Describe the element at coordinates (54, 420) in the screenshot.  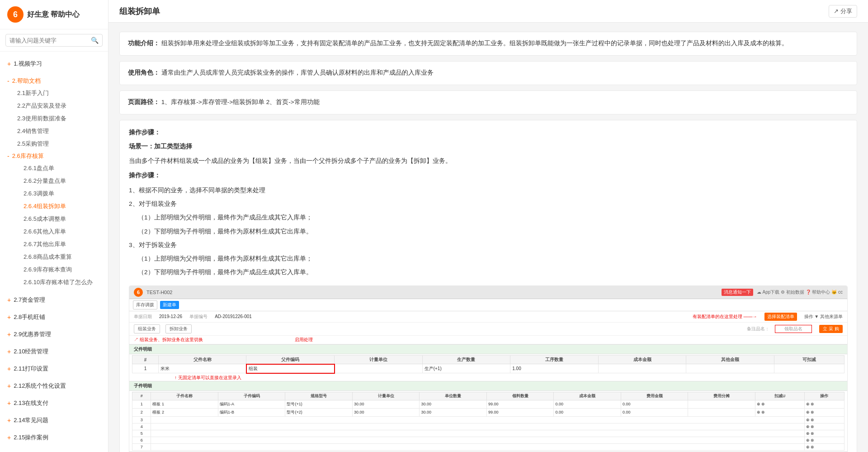
I see `nav-section-title-2-14: + 2.14常见问题` at that location.